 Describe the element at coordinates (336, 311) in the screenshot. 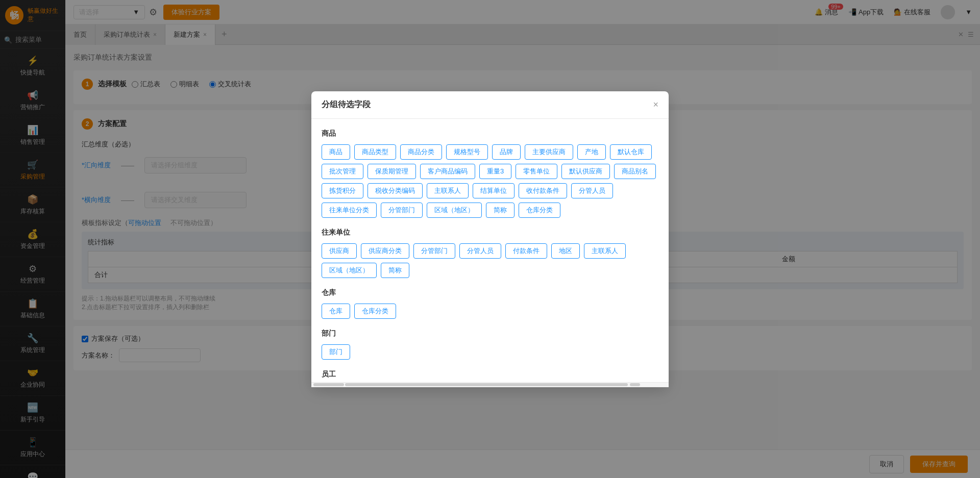

I see `field-tag: 仓库` at that location.